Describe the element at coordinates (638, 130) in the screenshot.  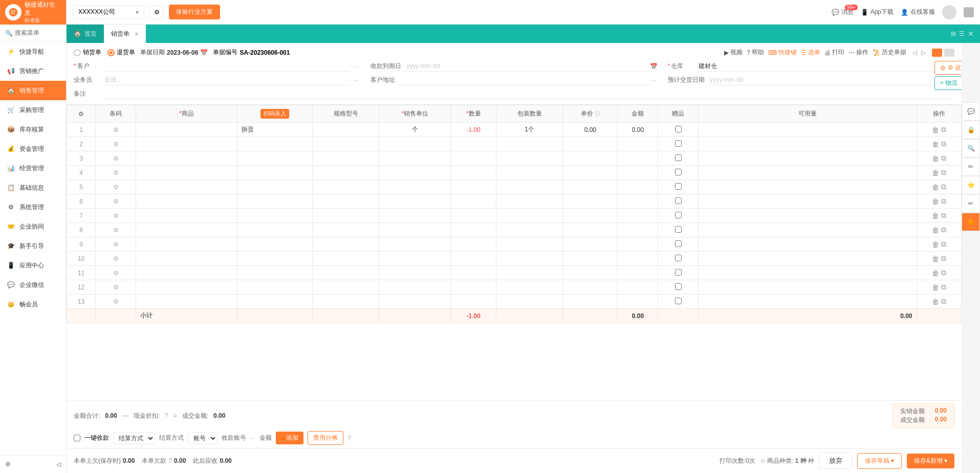
I see `row-amount: 0.00` at that location.